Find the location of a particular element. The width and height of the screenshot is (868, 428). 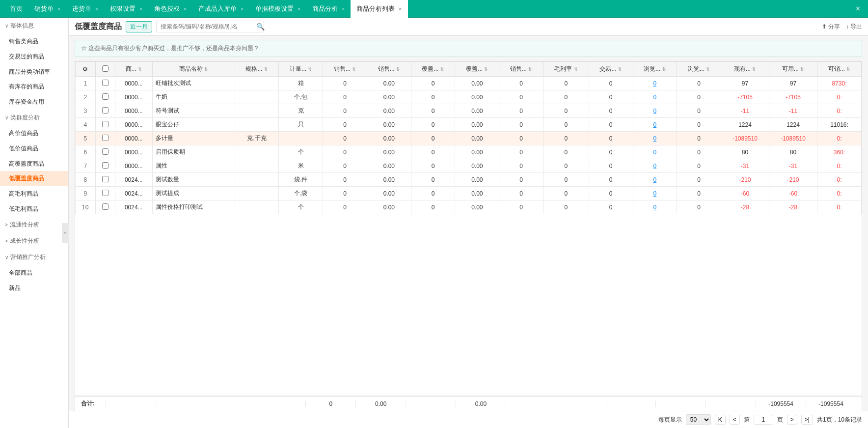

sidebar-section-marketing: ∨ 营销推广分析 is located at coordinates (34, 257).